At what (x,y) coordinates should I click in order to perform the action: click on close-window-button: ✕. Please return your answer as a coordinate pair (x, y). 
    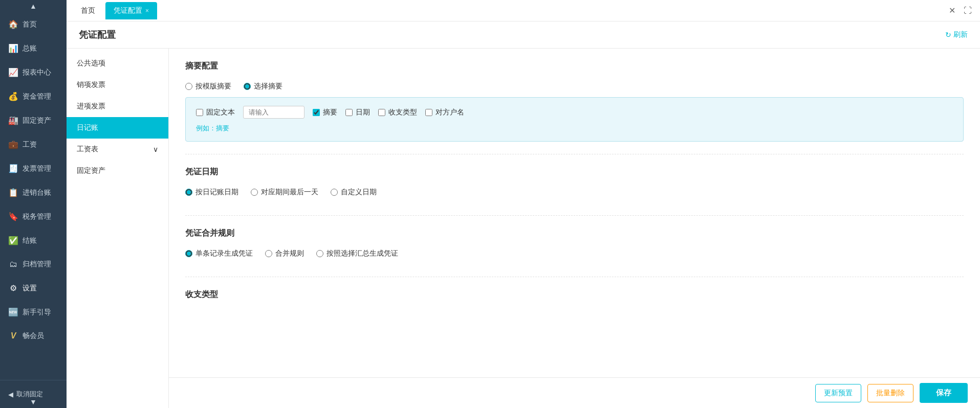
    Looking at the image, I should click on (952, 10).